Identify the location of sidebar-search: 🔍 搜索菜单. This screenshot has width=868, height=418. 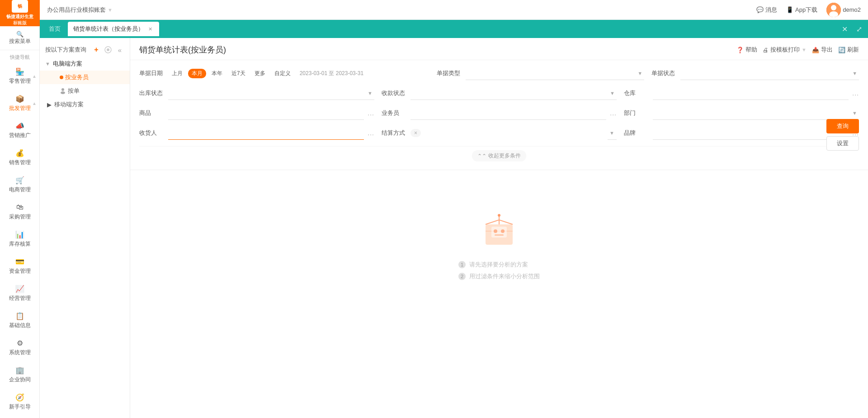
(20, 38).